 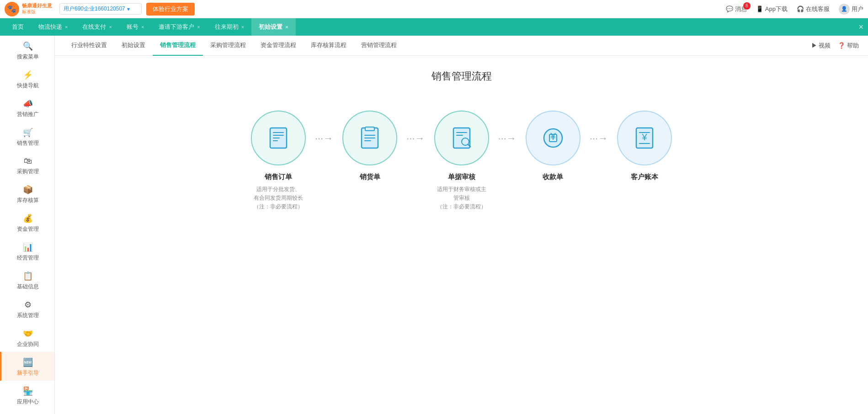 I want to click on messages-button: 💬 消息 6, so click(x=736, y=9).